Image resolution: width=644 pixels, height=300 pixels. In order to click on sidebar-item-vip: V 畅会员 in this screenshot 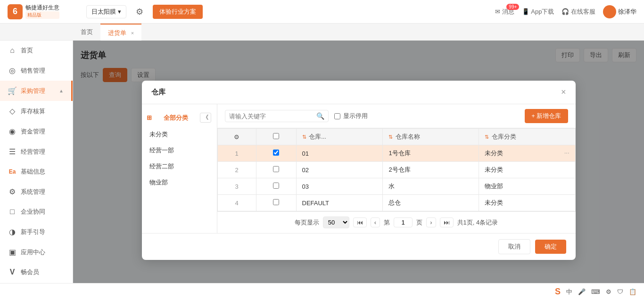, I will do `click(36, 272)`.